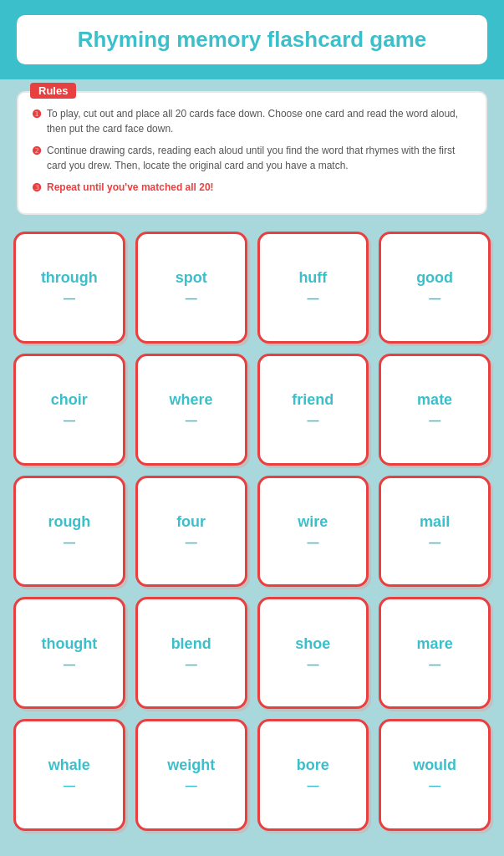 Image resolution: width=504 pixels, height=856 pixels. What do you see at coordinates (252, 121) in the screenshot?
I see `rule-item-1: ❶ To play, cut out and place all 20 card…` at bounding box center [252, 121].